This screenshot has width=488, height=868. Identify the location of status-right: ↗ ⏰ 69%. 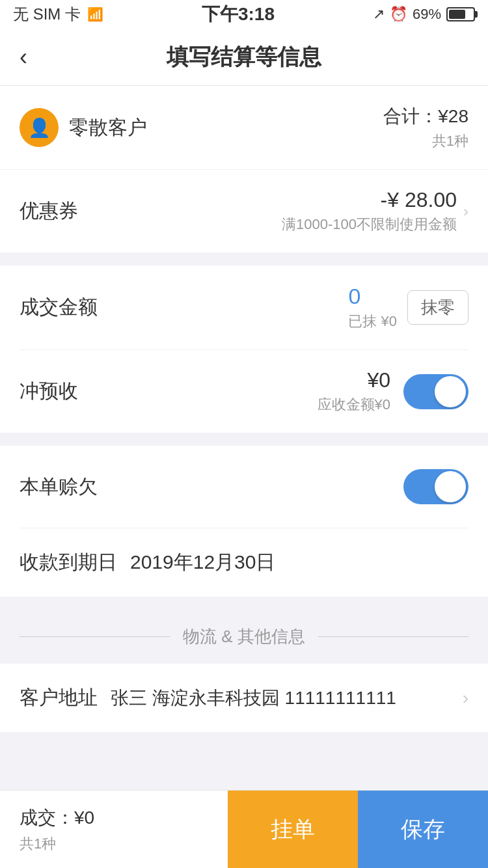
(424, 14).